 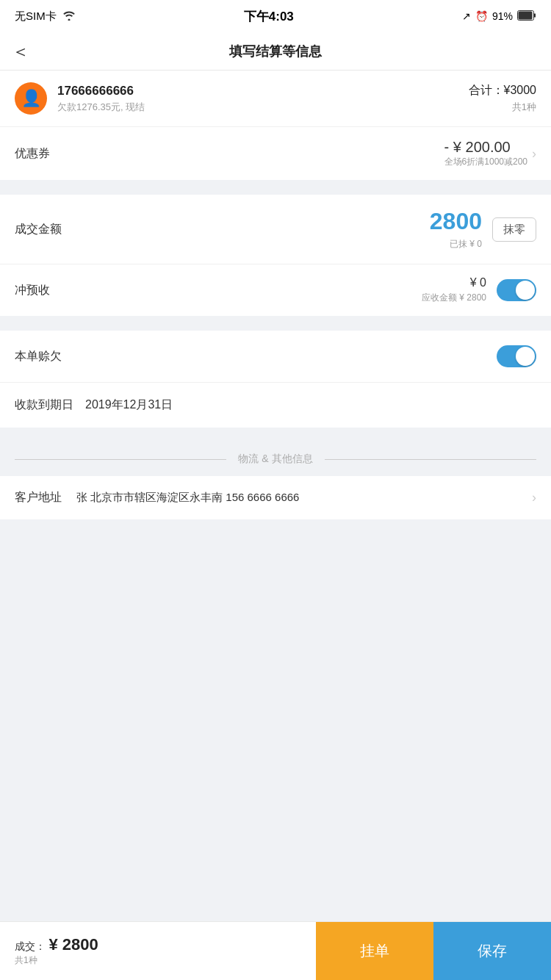 What do you see at coordinates (483, 229) in the screenshot?
I see `amount-right: 2800 已抹 ¥ 0 抹零` at bounding box center [483, 229].